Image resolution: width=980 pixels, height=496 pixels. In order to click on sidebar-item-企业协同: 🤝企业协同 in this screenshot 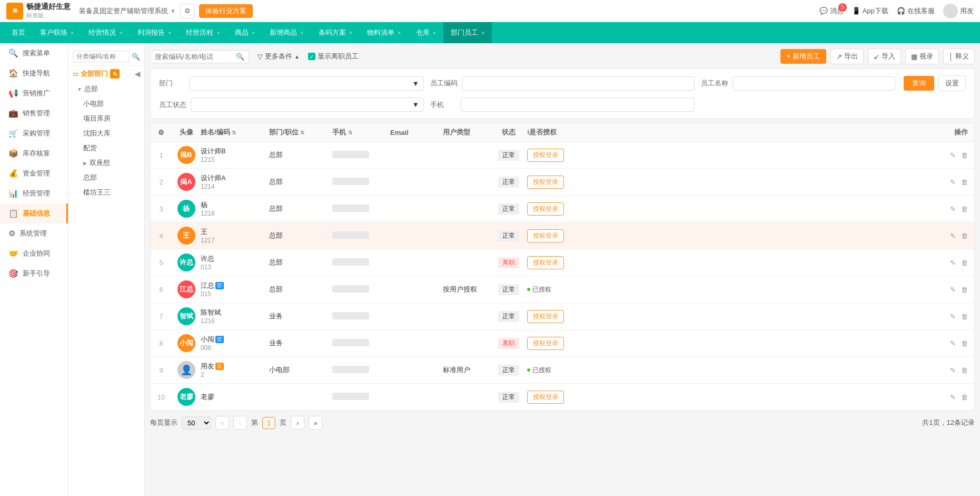, I will do `click(34, 254)`.